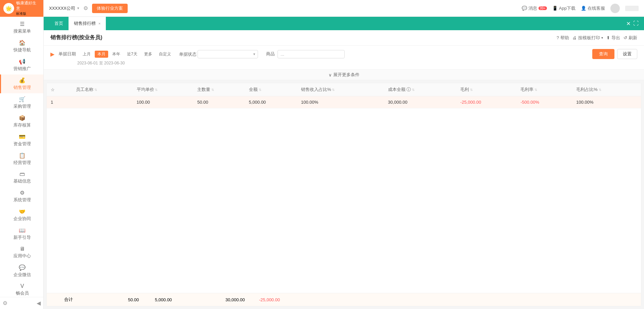 The width and height of the screenshot is (644, 309). What do you see at coordinates (102, 102) in the screenshot?
I see `td-name` at bounding box center [102, 102].